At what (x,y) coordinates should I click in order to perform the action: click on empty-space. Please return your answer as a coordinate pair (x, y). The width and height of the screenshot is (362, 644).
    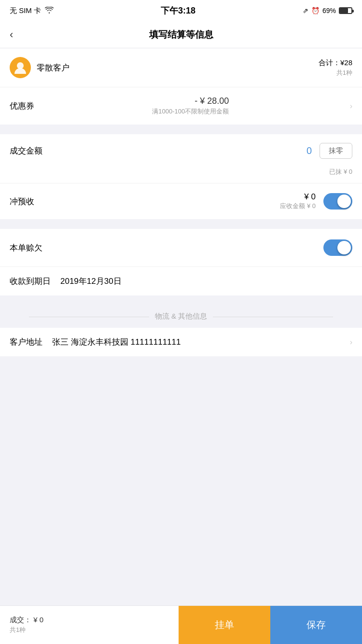
    Looking at the image, I should click on (181, 405).